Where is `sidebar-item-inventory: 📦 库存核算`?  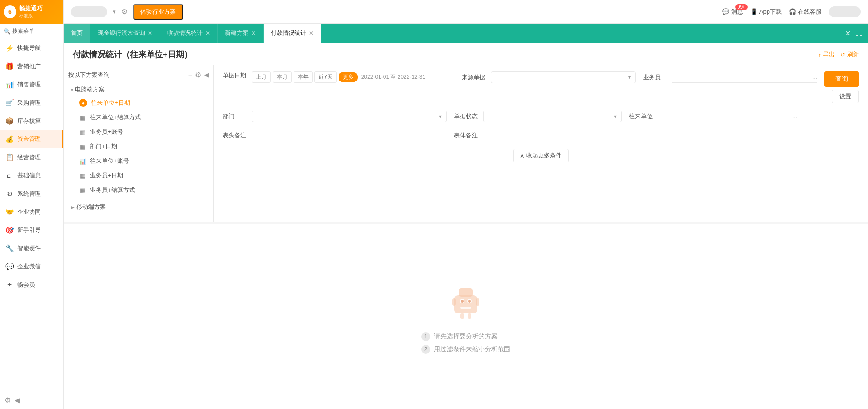
sidebar-item-inventory: 📦 库存核算 is located at coordinates (32, 121).